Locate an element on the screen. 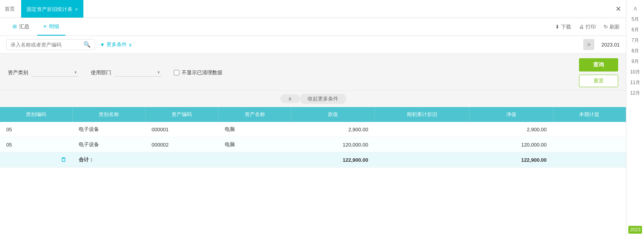 This screenshot has width=644, height=236. refresh-icon: ↻ is located at coordinates (606, 27).